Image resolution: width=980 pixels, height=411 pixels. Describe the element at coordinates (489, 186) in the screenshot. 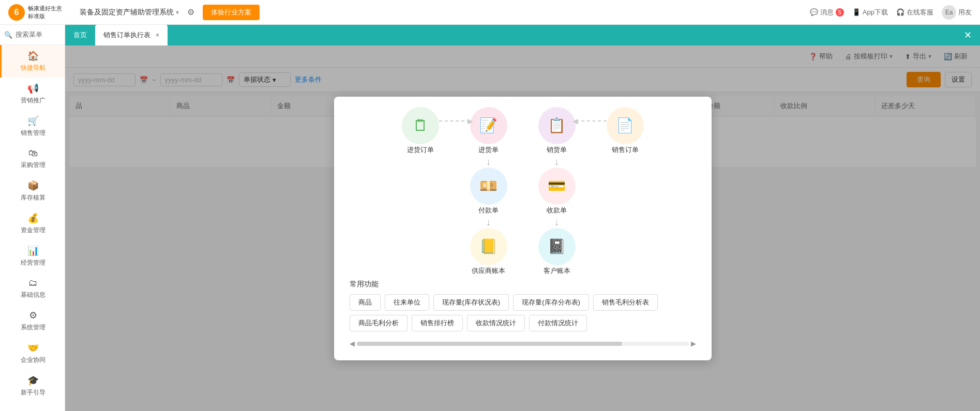

I see `payment-circle: 💴` at that location.